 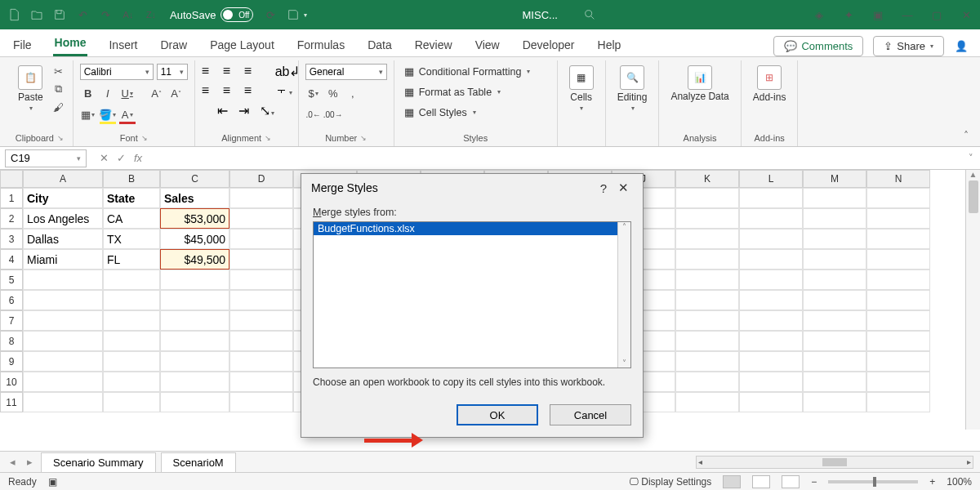 I want to click on tab-data: Data, so click(x=380, y=45).